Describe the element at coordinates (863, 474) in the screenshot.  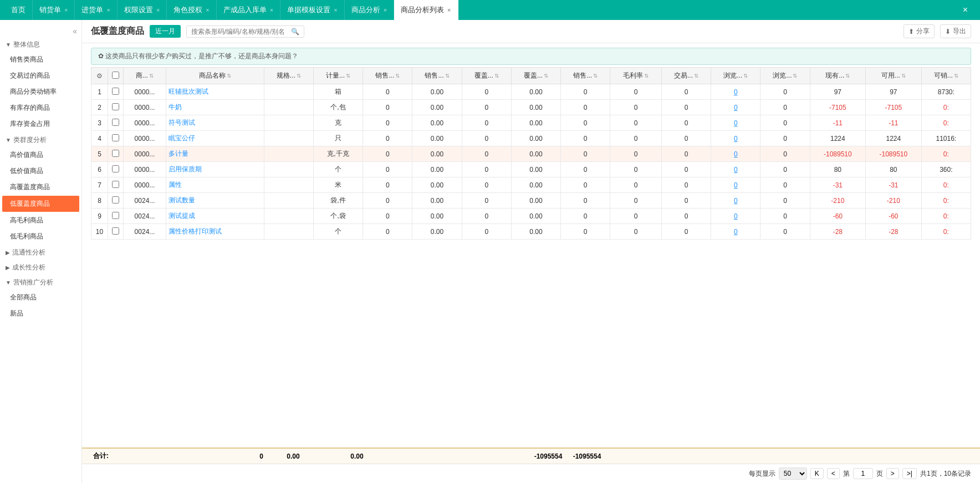
I see `page-number-input` at that location.